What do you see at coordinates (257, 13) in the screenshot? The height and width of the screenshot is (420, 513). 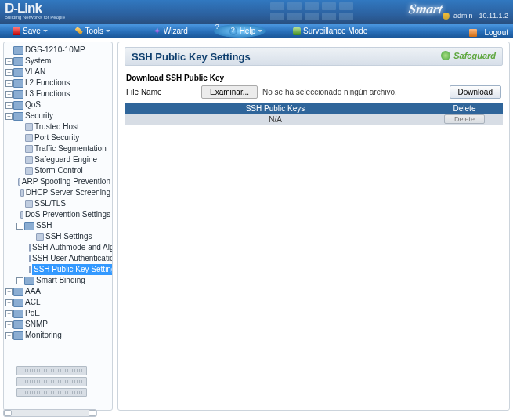 I see `top-bar: D-Link Building Networks for People Smar…` at bounding box center [257, 13].